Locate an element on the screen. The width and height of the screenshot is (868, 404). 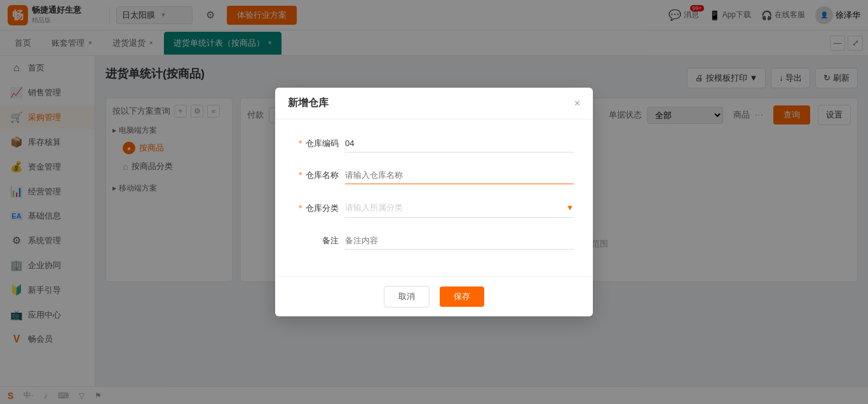
cancel-btn: 取消 is located at coordinates (407, 297).